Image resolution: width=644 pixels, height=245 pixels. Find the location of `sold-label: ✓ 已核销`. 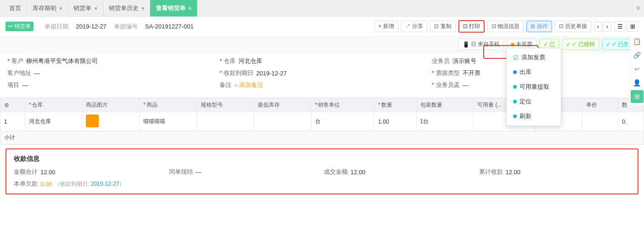

sold-label: ✓ 已核销 is located at coordinates (583, 44).